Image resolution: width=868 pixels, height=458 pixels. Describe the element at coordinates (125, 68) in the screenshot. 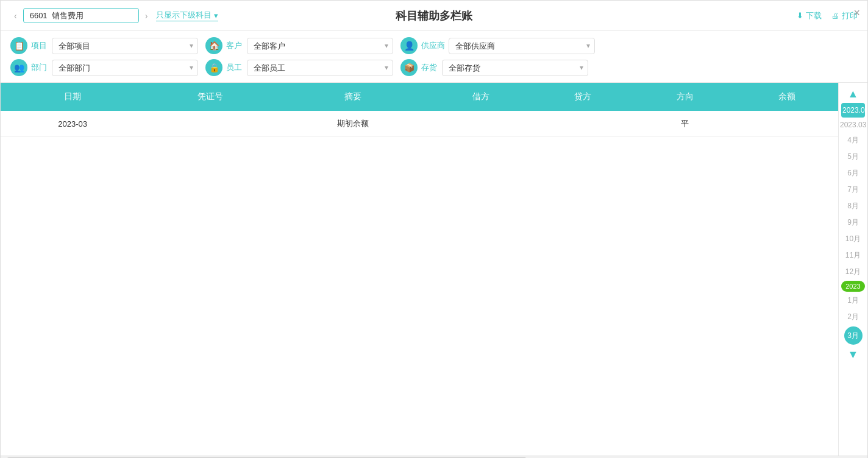

I see `dept-select-wrapper: 全部部门` at that location.